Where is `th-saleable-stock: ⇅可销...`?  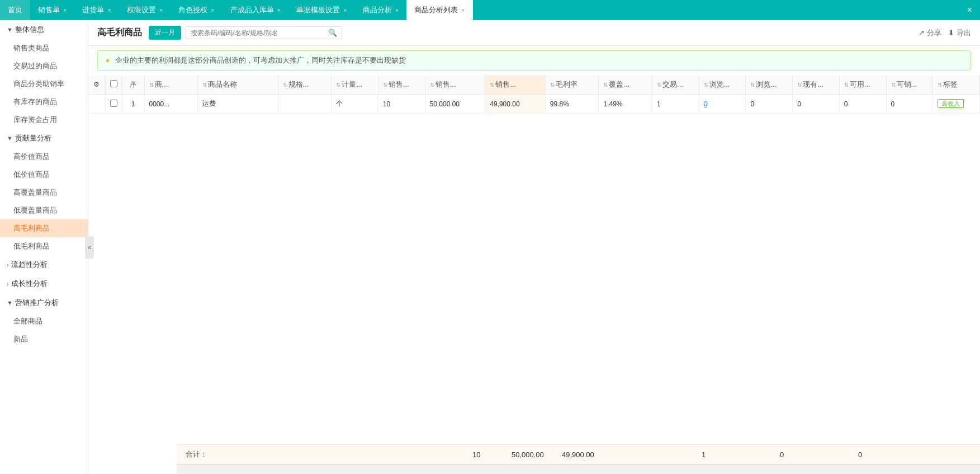
th-saleable-stock: ⇅可销... is located at coordinates (910, 85).